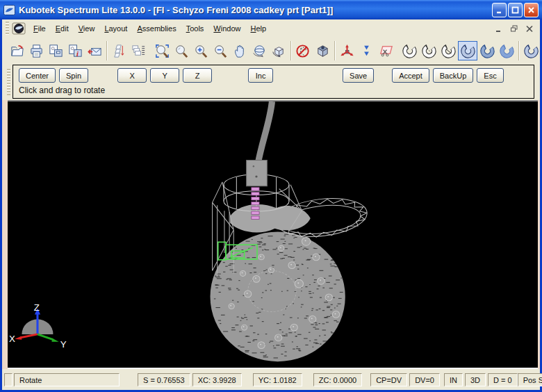  I want to click on zoom-select-icon, so click(181, 51).